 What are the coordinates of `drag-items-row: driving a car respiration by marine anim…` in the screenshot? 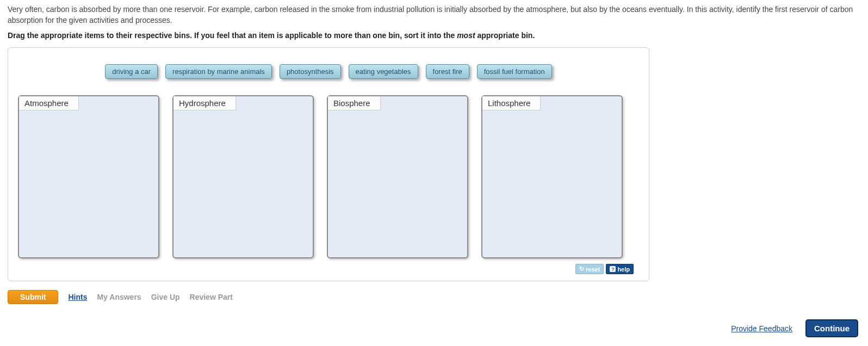 It's located at (328, 72).